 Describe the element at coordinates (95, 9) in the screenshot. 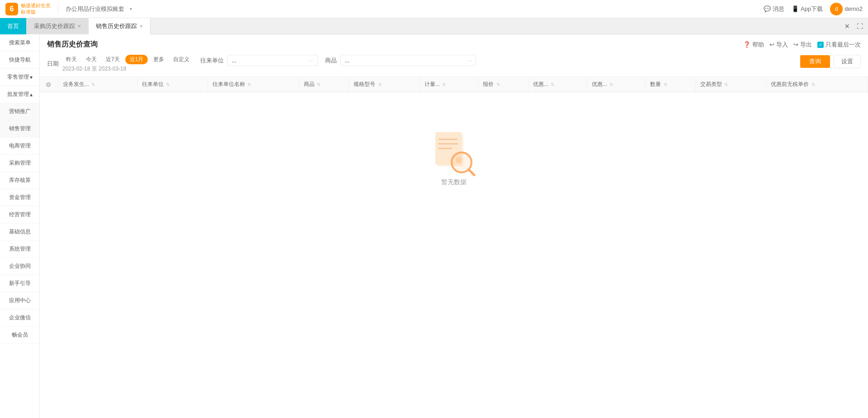

I see `app-title: 办公用品行业模拟账套` at that location.